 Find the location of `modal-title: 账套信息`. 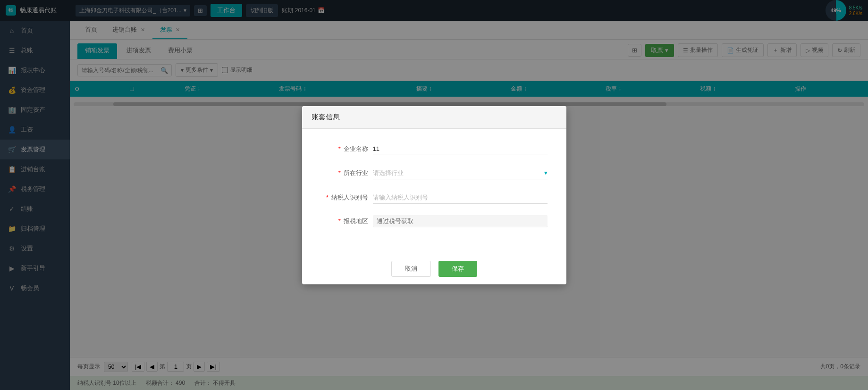

modal-title: 账套信息 is located at coordinates (434, 117).